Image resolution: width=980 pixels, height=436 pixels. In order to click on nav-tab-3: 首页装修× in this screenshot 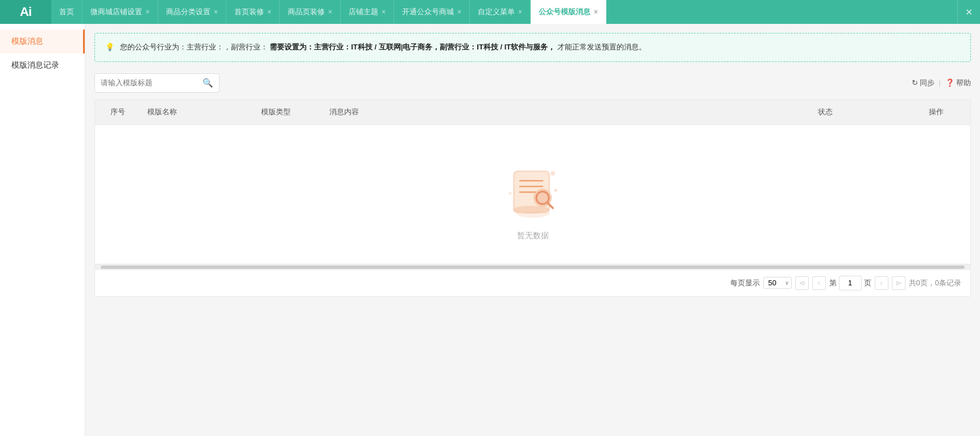, I will do `click(253, 12)`.